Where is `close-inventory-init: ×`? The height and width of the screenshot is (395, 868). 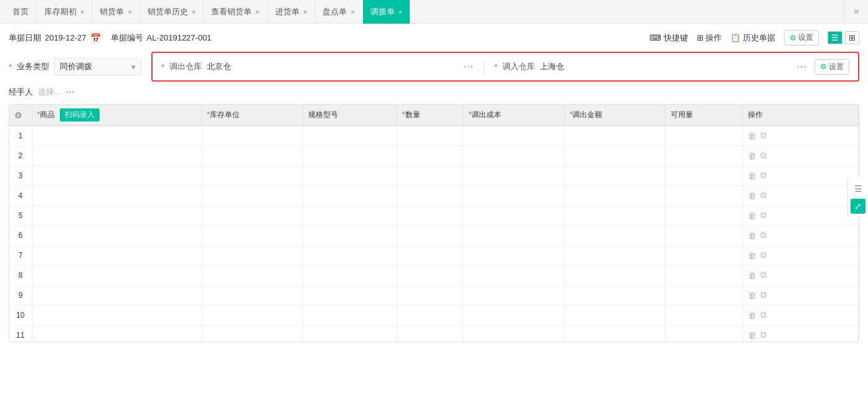 close-inventory-init: × is located at coordinates (82, 12).